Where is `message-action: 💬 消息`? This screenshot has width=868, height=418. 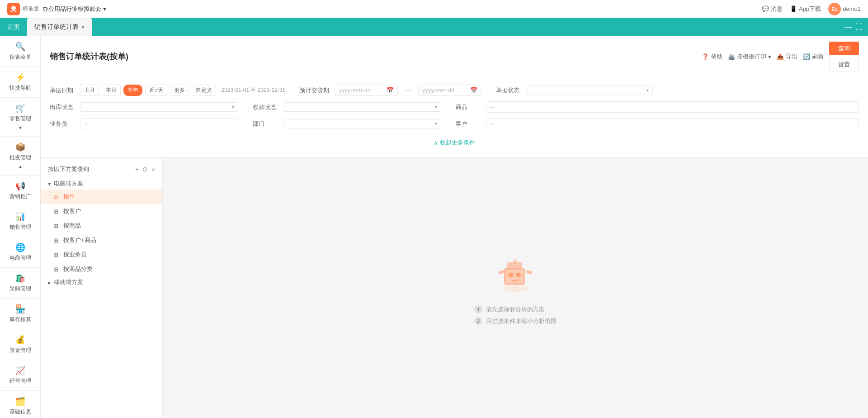 message-action: 💬 消息 is located at coordinates (772, 9).